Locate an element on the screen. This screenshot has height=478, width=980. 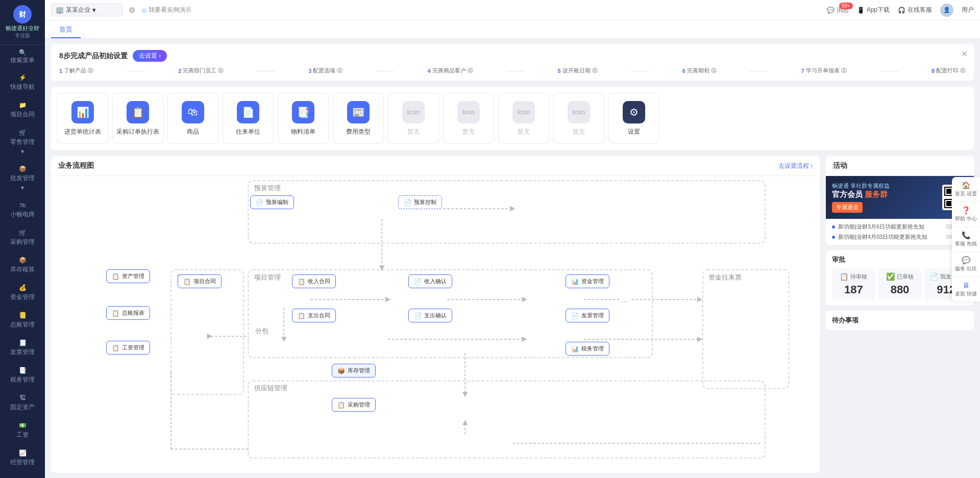
company-icon: 🏢 is located at coordinates (60, 10).